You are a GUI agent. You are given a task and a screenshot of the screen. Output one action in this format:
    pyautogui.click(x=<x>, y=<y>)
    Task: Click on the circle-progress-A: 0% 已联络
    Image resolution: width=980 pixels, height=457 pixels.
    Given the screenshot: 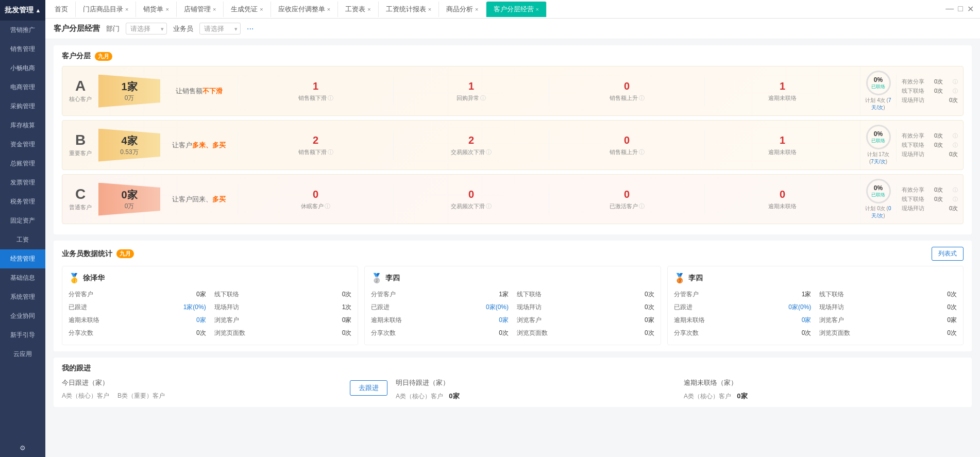 What is the action you would take?
    pyautogui.click(x=878, y=83)
    